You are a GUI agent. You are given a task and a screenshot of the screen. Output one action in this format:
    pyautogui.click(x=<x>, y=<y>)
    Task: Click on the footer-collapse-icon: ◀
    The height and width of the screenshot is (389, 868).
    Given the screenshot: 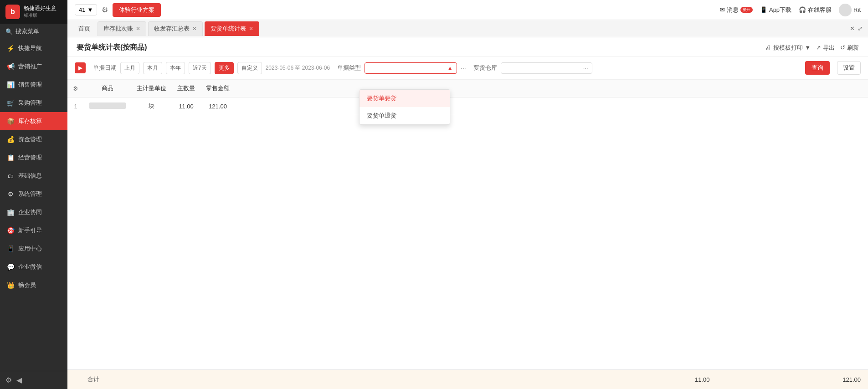 What is the action you would take?
    pyautogui.click(x=19, y=380)
    